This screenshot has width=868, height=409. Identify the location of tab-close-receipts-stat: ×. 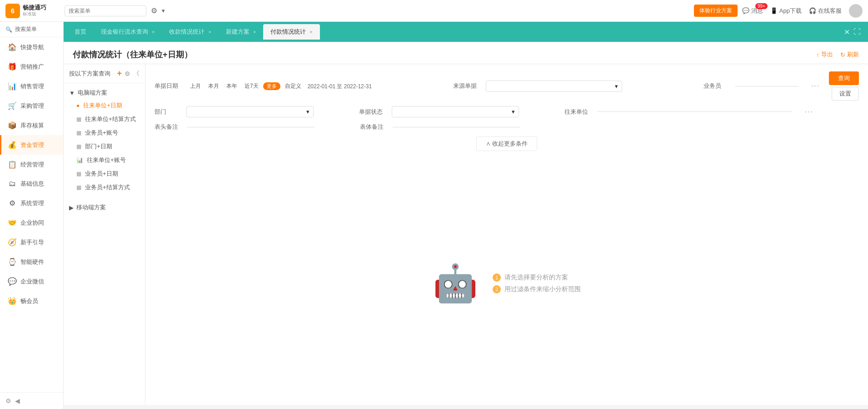
(210, 32).